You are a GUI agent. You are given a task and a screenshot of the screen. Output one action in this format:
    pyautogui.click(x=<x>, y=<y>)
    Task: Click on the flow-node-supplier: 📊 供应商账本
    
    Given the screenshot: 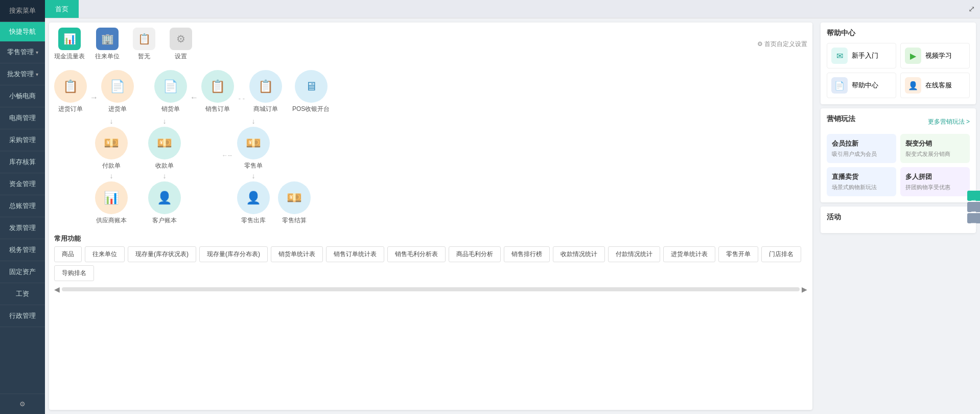 What is the action you would take?
    pyautogui.click(x=111, y=203)
    